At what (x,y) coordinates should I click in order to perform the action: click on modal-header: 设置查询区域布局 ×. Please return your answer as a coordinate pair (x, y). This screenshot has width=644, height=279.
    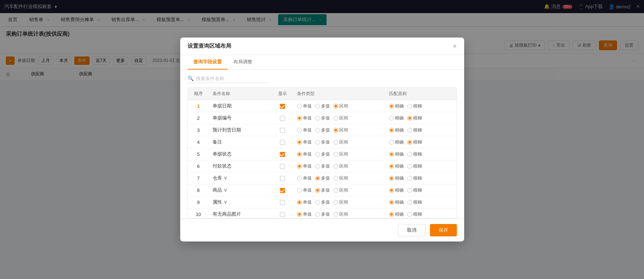
    Looking at the image, I should click on (322, 46).